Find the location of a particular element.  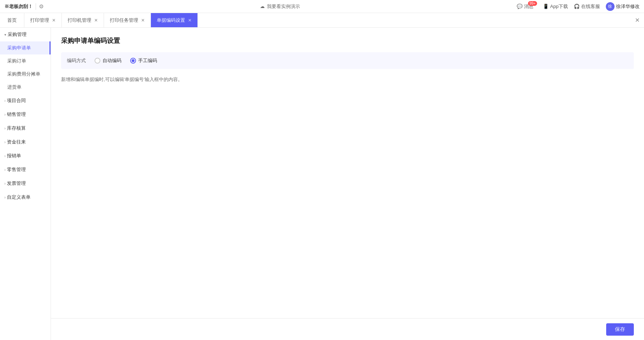

headset-icon: 🎧 is located at coordinates (577, 7).